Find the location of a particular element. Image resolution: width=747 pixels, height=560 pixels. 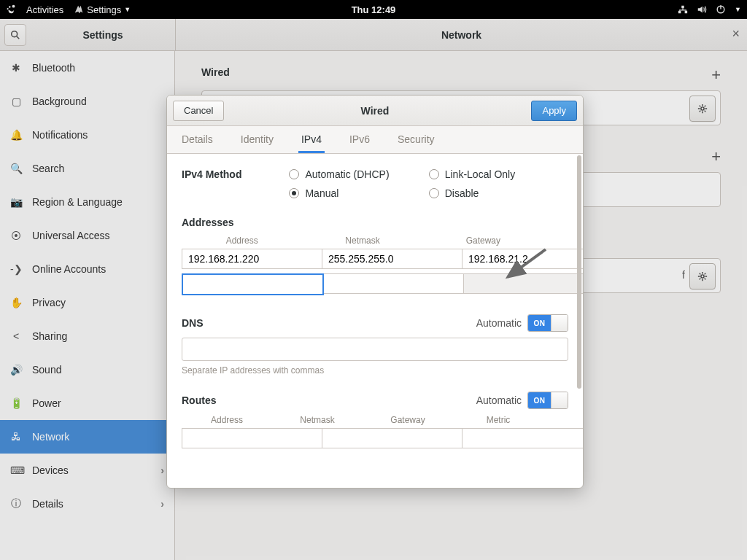

dns-title: DNS is located at coordinates (329, 323).